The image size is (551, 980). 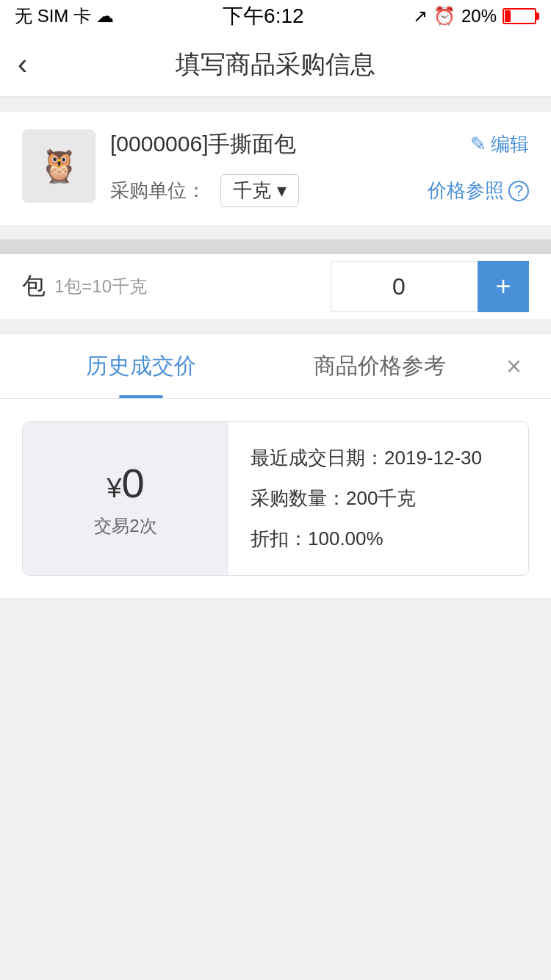 I want to click on section-divider, so click(x=276, y=247).